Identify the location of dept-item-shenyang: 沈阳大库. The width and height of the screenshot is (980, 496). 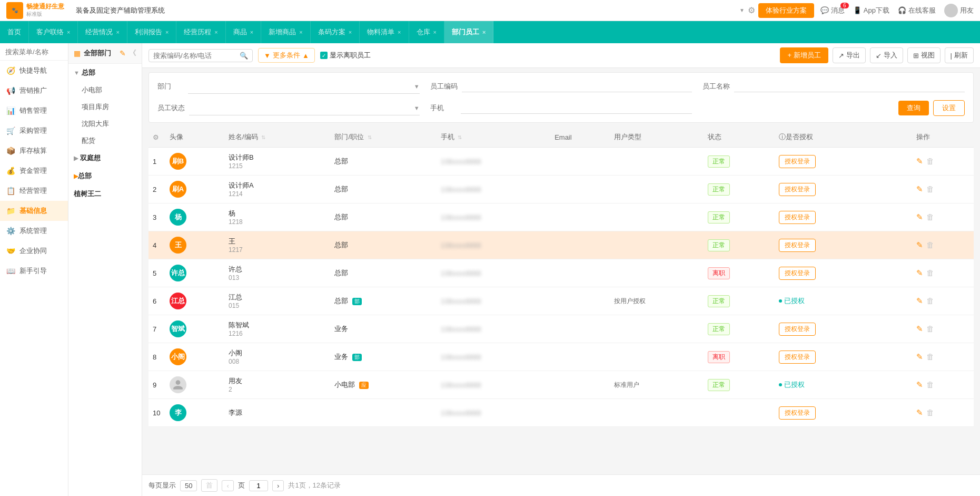
(105, 124).